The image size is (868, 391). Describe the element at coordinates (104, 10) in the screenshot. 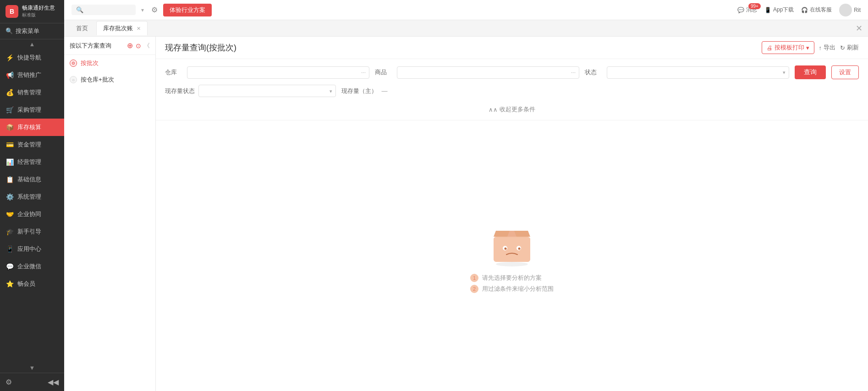

I see `topbar-search-box: 🔍` at that location.